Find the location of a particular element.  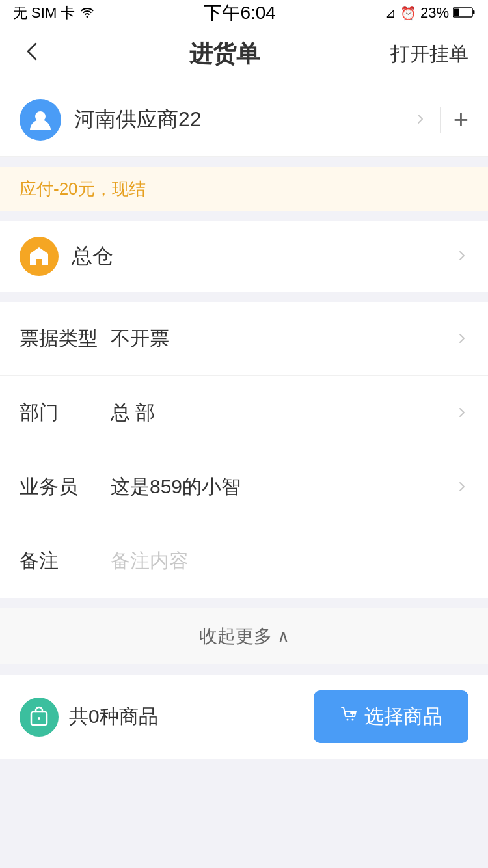

department-chevron-icon is located at coordinates (462, 413).